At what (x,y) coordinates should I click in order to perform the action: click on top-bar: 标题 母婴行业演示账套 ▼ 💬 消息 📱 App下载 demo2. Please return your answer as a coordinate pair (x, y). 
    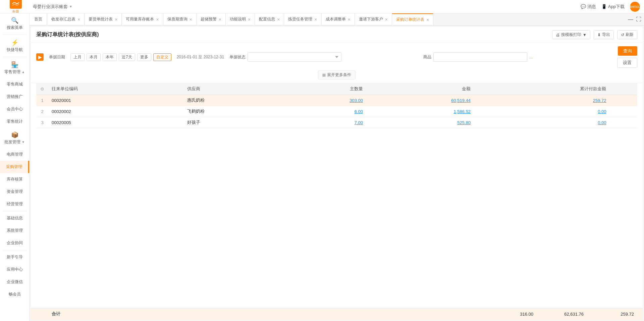
    Looking at the image, I should click on (322, 7).